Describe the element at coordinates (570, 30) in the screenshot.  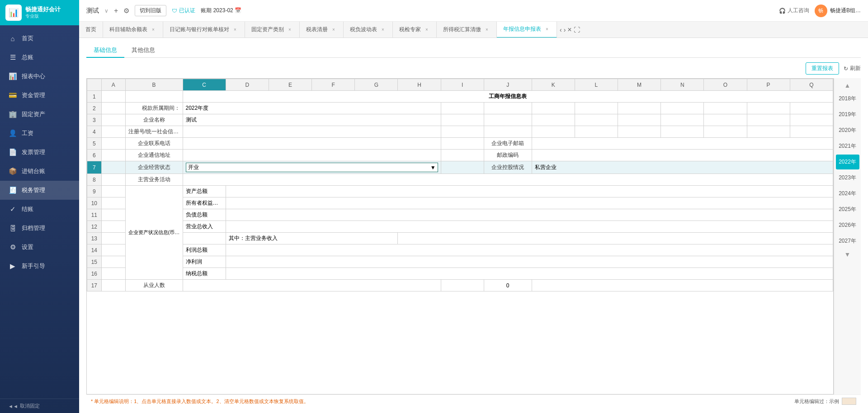
I see `tab-close-all-icon: ×` at that location.